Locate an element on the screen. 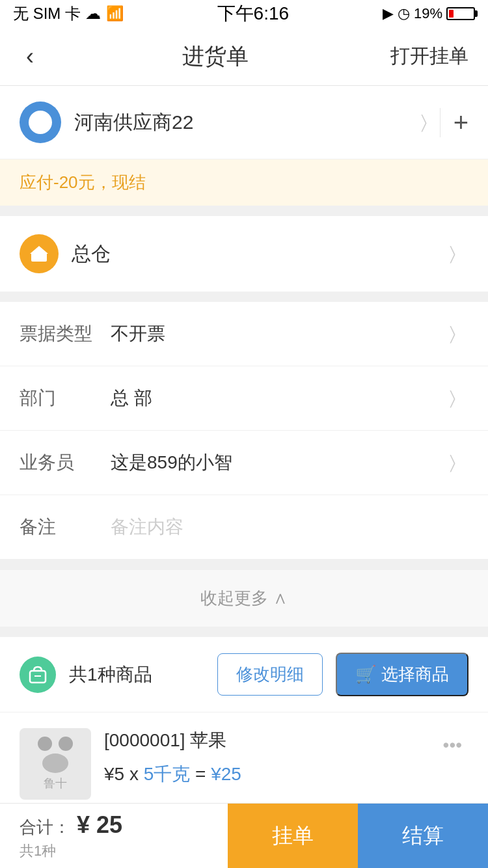  product-thumbnail: 鲁十 is located at coordinates (55, 764).